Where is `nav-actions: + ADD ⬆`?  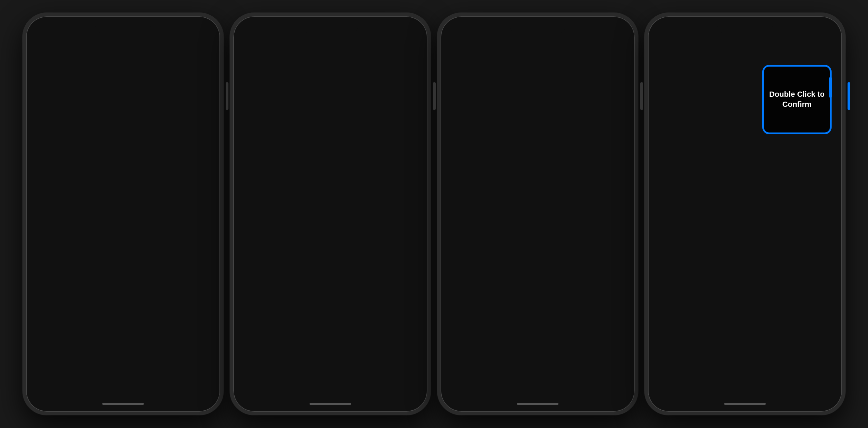 nav-actions: + ADD ⬆ is located at coordinates (405, 39).